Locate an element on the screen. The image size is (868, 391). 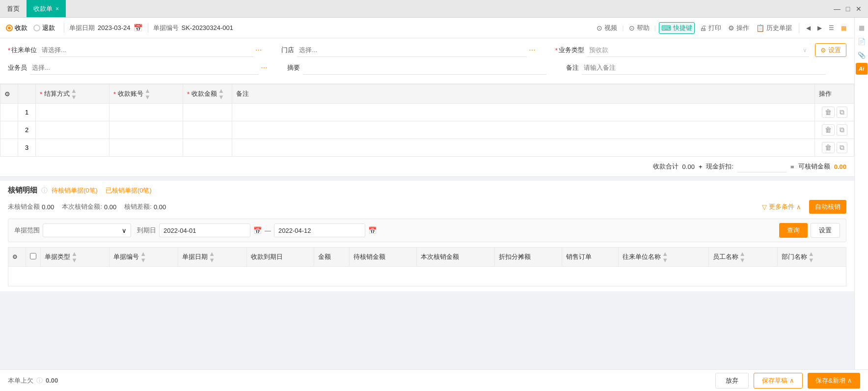
doc-no-value: SK-20230324-001 is located at coordinates (208, 28).